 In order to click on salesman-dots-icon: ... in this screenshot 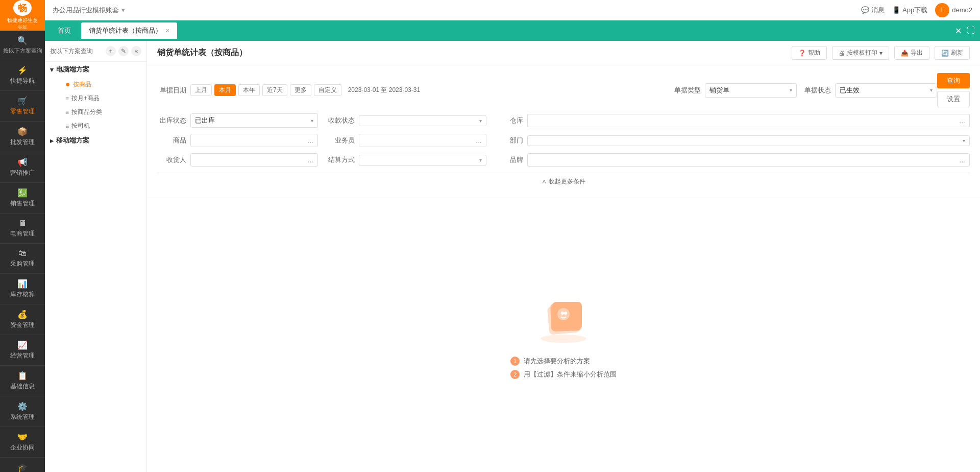, I will do `click(479, 140)`.